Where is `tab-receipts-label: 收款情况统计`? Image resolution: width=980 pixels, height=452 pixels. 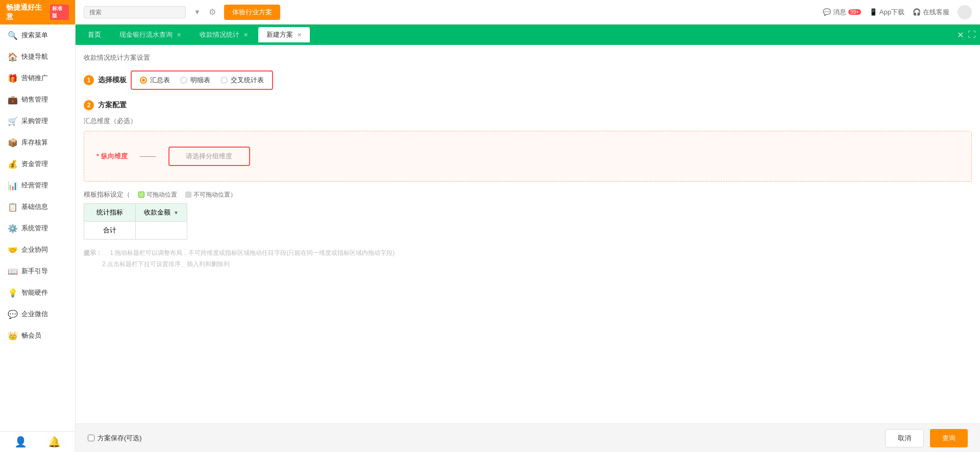
tab-receipts-label: 收款情况统计 is located at coordinates (219, 35).